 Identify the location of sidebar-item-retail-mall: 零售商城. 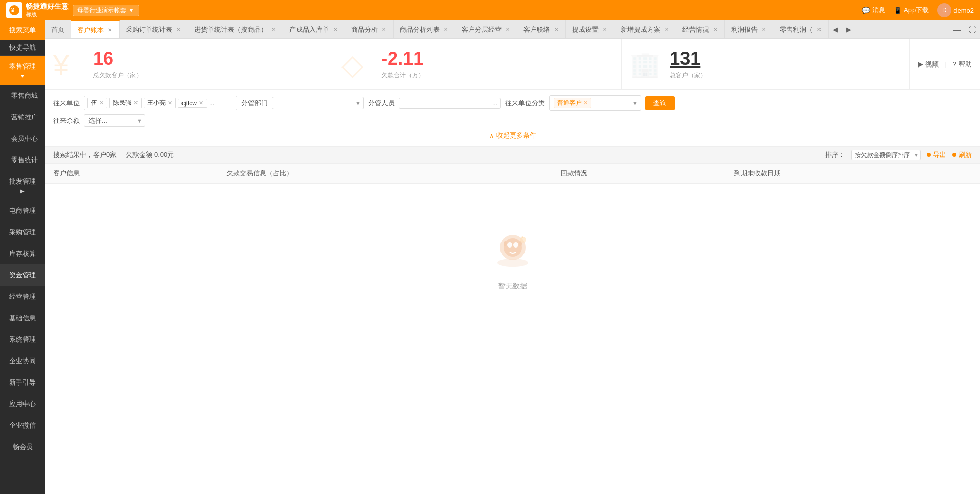
(22, 96).